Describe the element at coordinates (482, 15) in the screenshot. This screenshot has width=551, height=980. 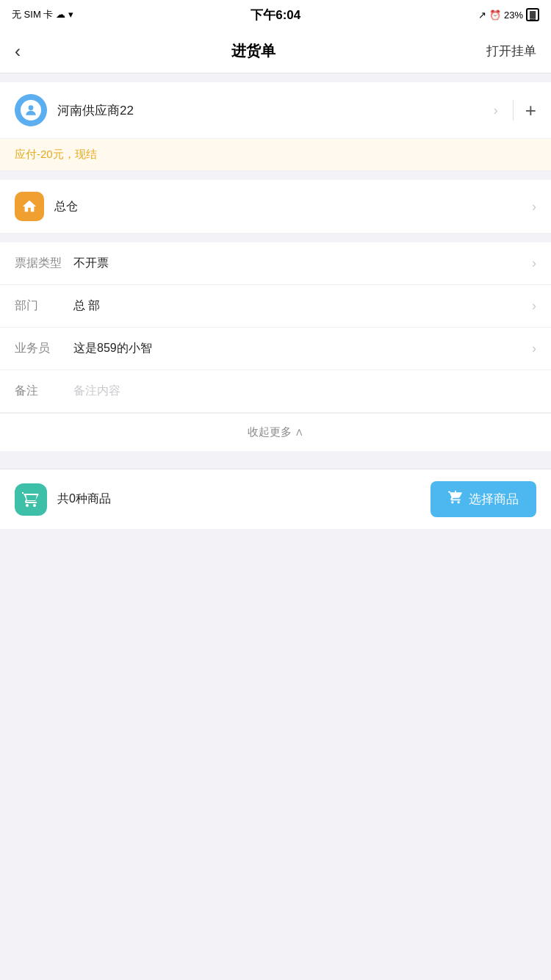
I see `location-icon: ↗` at that location.